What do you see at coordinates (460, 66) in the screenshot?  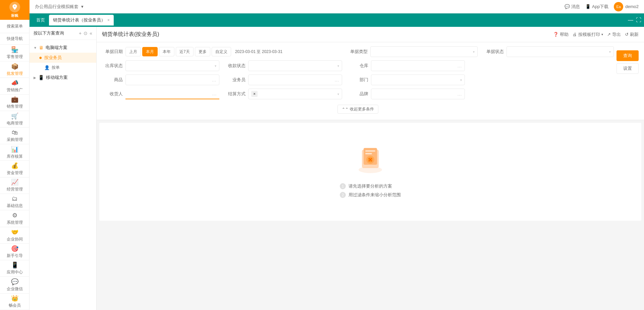 I see `warehouse-dots: …` at bounding box center [460, 66].